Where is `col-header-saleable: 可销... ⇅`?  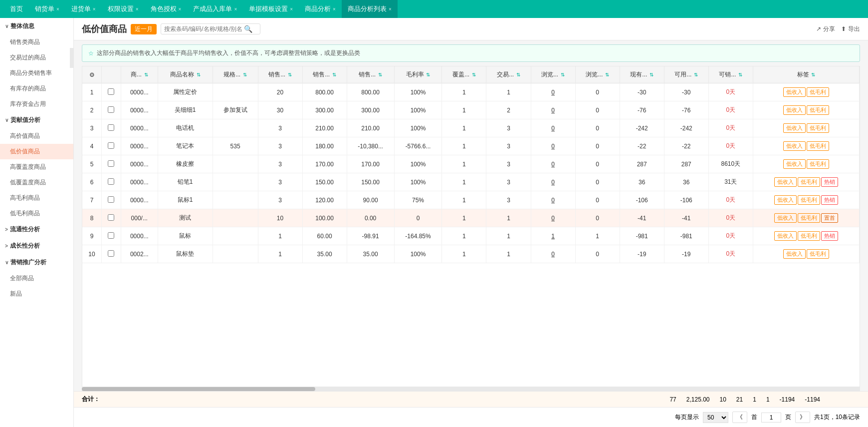 col-header-saleable: 可销... ⇅ is located at coordinates (730, 75).